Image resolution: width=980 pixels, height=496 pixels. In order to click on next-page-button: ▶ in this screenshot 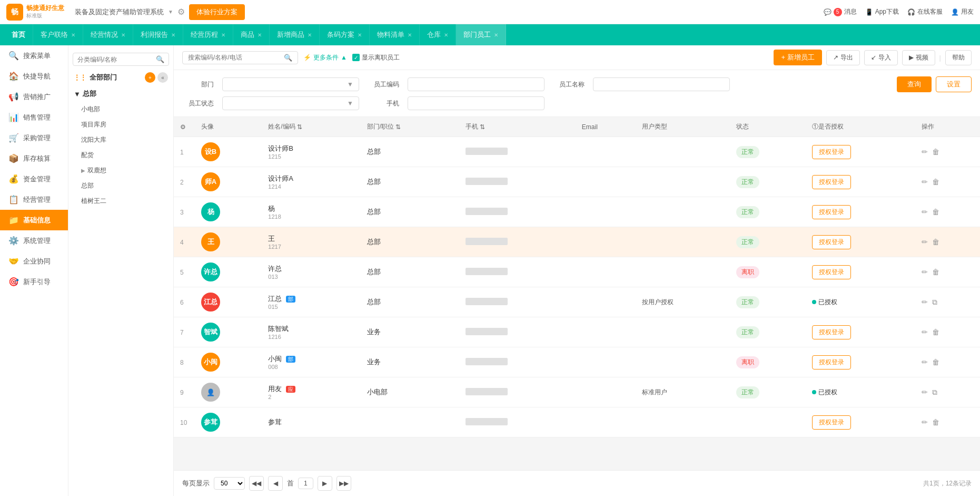, I will do `click(325, 483)`.